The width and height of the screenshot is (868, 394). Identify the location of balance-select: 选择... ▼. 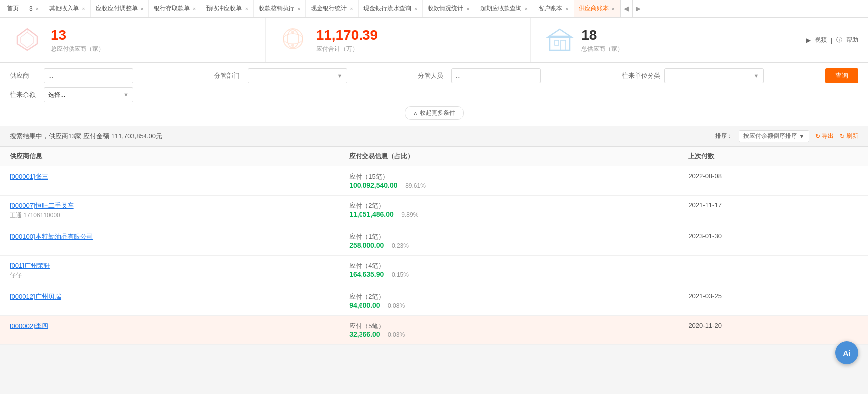
(88, 95).